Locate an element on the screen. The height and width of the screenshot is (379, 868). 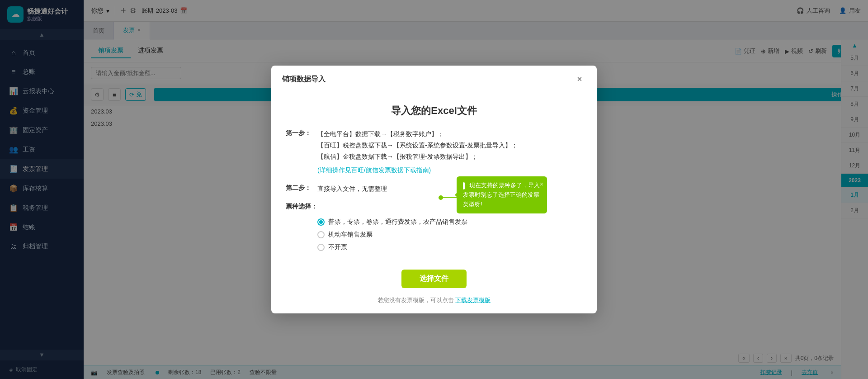
step1-line3: 【航信】金税盘数据下载→【报税管理-发票数据导出】； is located at coordinates (418, 156).